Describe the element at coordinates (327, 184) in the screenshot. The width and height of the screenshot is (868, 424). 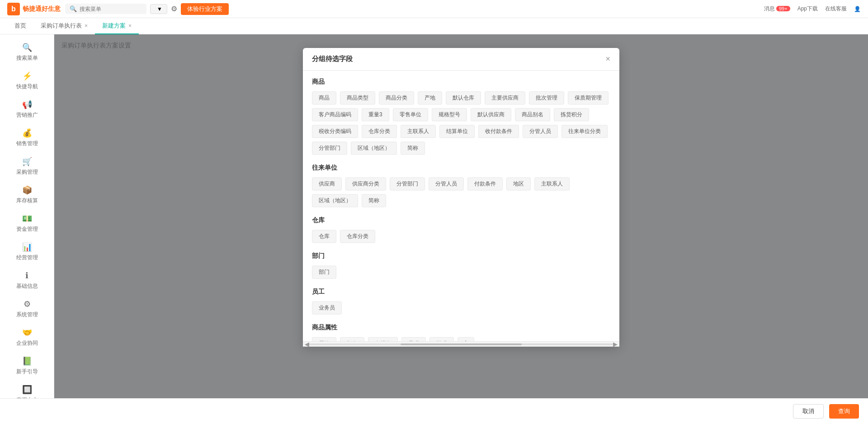
I see `tag-supplier: 供应商` at that location.